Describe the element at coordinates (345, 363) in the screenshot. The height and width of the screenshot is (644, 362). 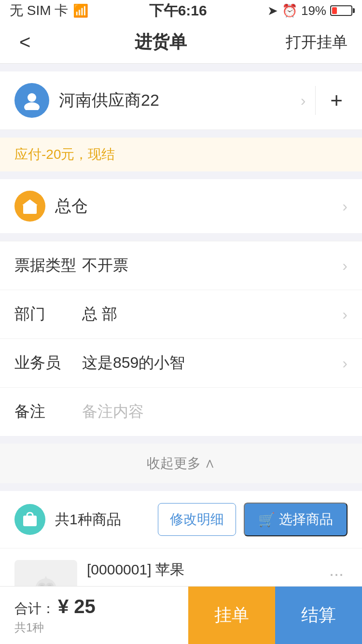
I see `salesperson-chevron-icon: ›` at that location.